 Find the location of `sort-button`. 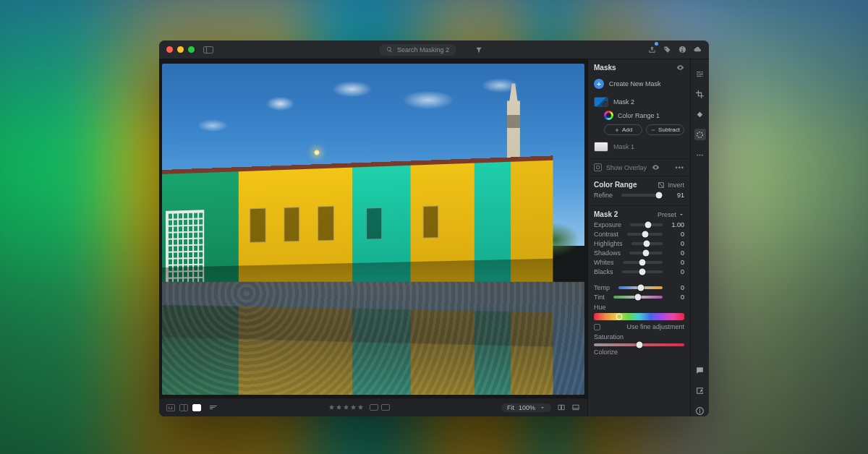

sort-button is located at coordinates (213, 408).